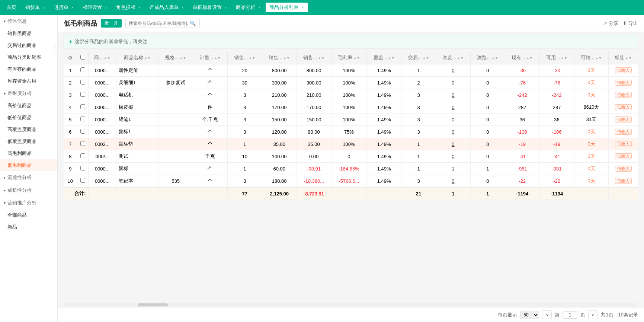 This screenshot has height=322, width=644. What do you see at coordinates (29, 118) in the screenshot?
I see `sidebar-item-low-value: 低价值商品` at bounding box center [29, 118].